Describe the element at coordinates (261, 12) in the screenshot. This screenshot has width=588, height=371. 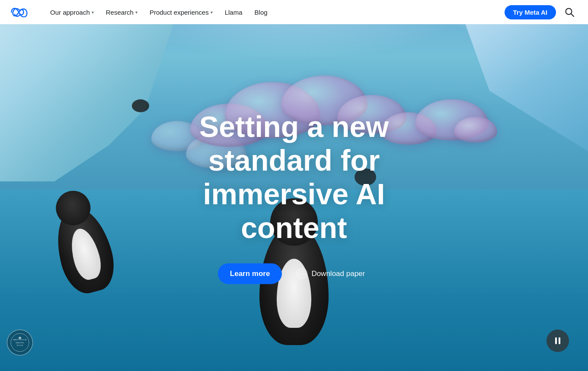
I see `nav-blog: Blog` at that location.